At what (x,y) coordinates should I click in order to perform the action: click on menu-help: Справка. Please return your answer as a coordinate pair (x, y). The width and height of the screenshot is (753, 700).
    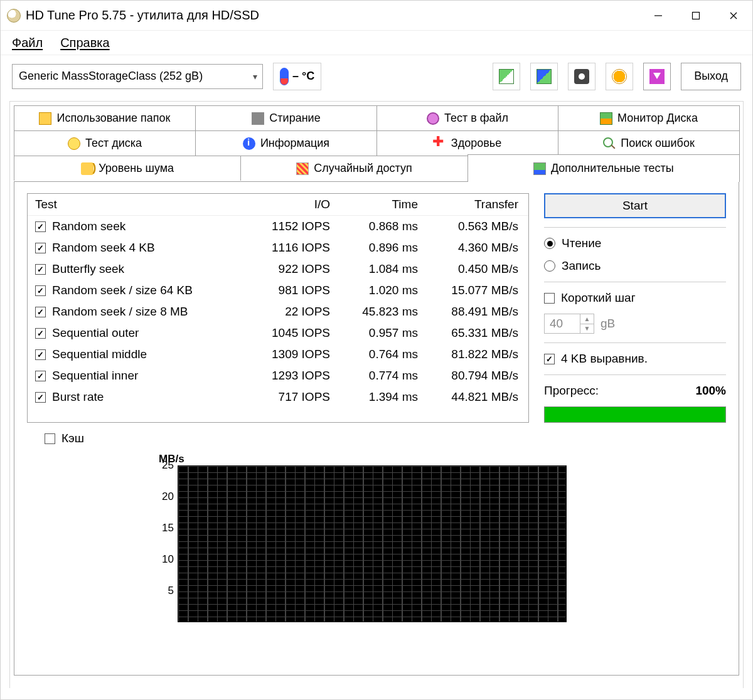
    Looking at the image, I should click on (85, 43).